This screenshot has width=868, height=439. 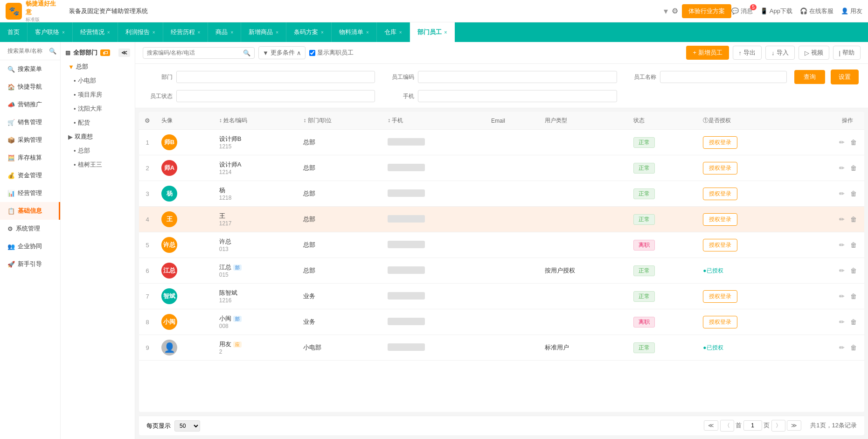 What do you see at coordinates (794, 425) in the screenshot?
I see `last-page-btn: ≫` at bounding box center [794, 425].